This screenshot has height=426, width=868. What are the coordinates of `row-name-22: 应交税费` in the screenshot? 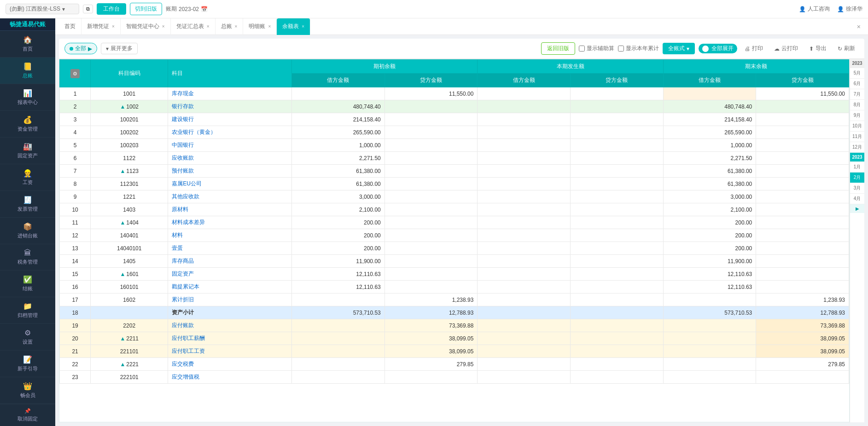 It's located at (230, 364).